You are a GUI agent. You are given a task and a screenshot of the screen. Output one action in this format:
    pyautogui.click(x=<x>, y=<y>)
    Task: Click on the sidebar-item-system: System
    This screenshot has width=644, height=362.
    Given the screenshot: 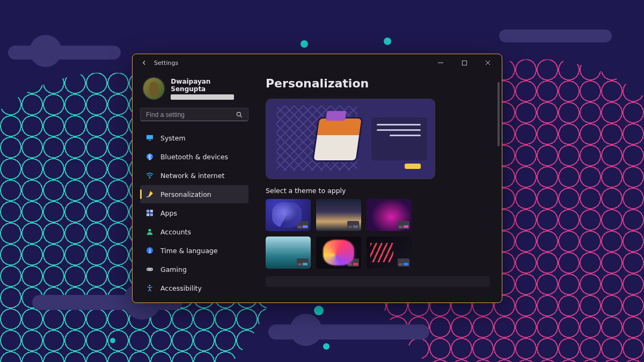 What is the action you would take?
    pyautogui.click(x=194, y=138)
    